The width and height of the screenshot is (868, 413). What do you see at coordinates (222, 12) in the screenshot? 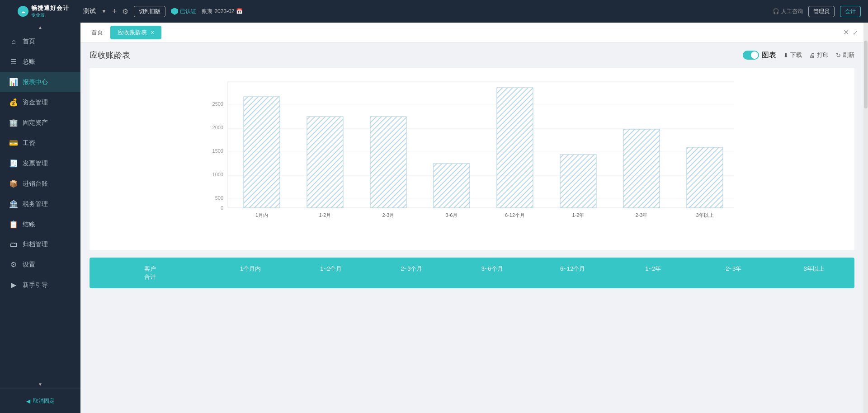
I see `period-info: 账期 2023-02 📅` at bounding box center [222, 12].